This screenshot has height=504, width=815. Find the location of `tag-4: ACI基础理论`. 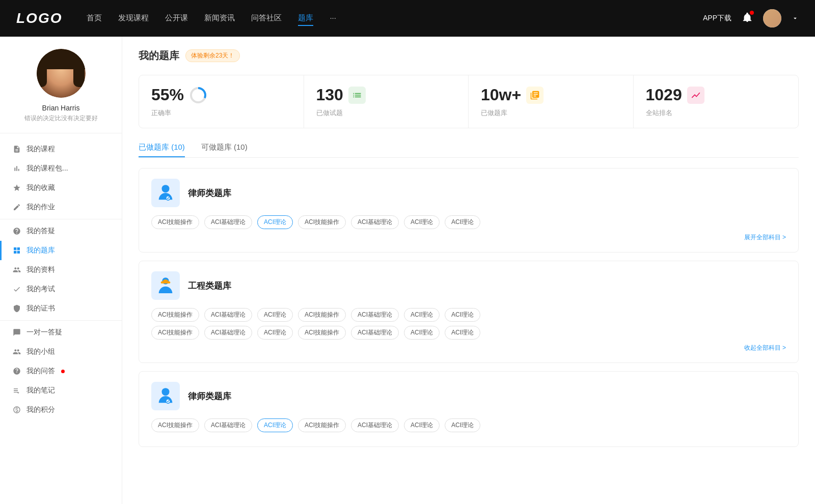

tag-4: ACI基础理论 is located at coordinates (375, 222).